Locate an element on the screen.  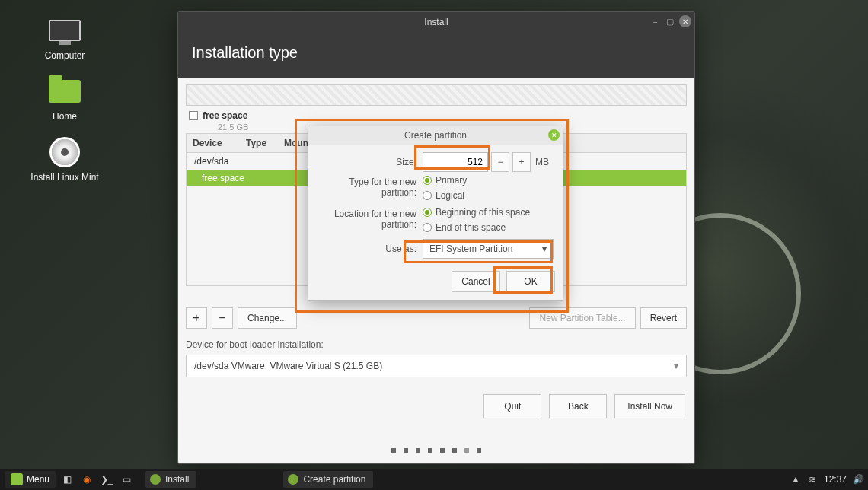
type-label: Type for the new partition: is located at coordinates (369, 186).